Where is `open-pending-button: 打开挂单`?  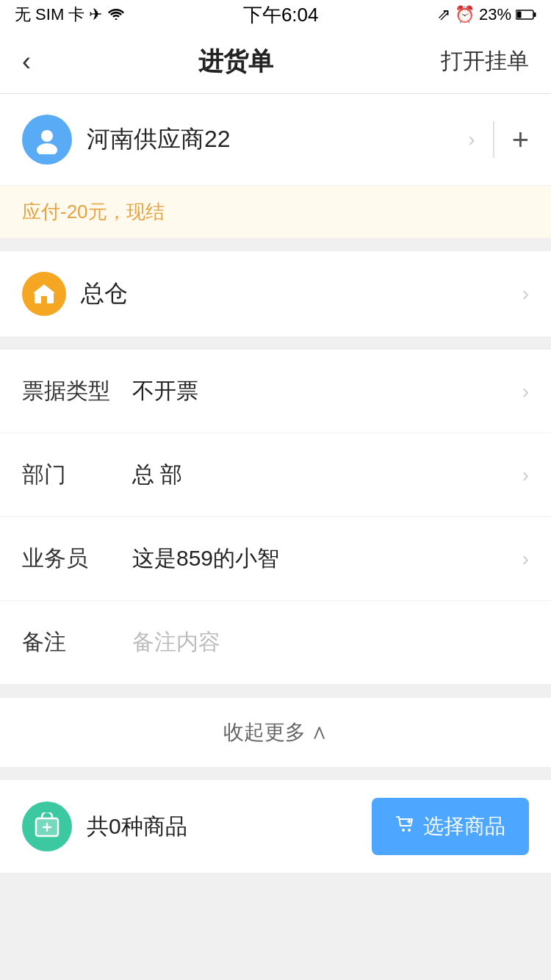
open-pending-button: 打开挂单 is located at coordinates (485, 62).